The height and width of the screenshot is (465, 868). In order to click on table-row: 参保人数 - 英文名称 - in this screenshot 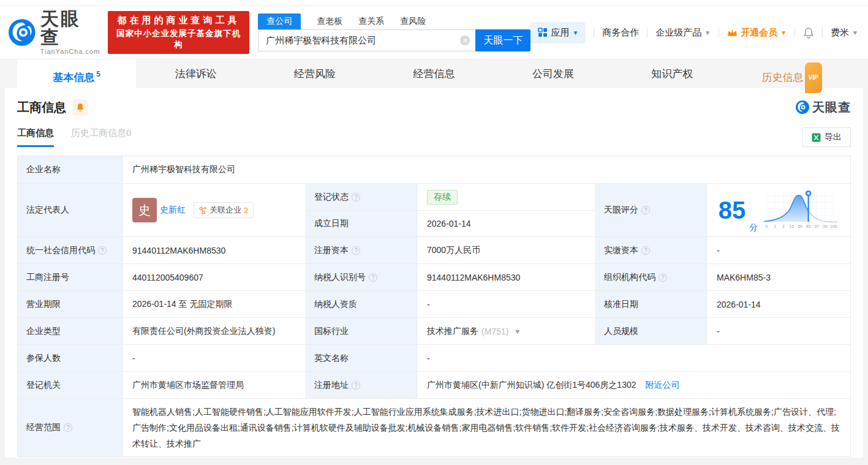, I will do `click(434, 358)`.